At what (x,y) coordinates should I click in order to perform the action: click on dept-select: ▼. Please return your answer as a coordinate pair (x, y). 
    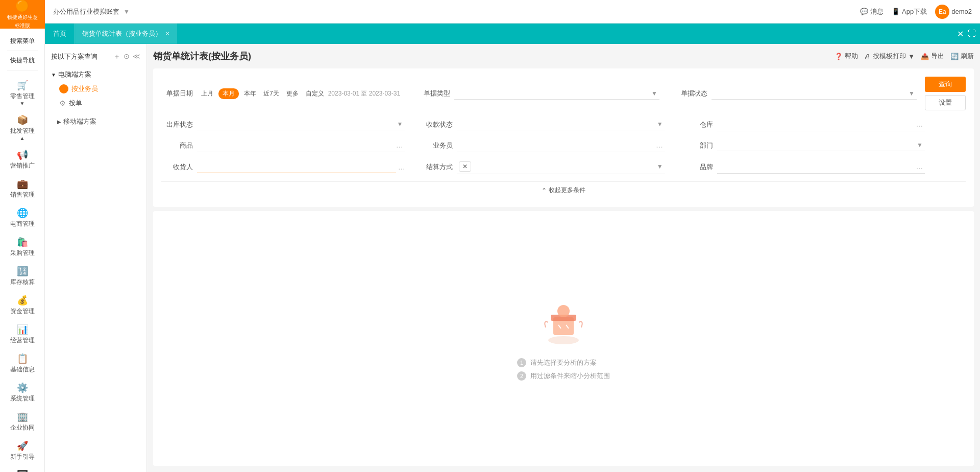
    Looking at the image, I should click on (821, 145).